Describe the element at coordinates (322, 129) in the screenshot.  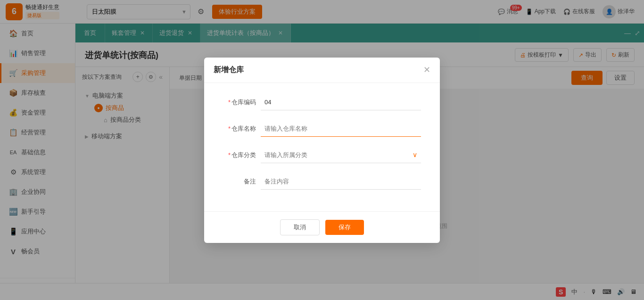
I see `form-row-name: 仓库名称` at that location.